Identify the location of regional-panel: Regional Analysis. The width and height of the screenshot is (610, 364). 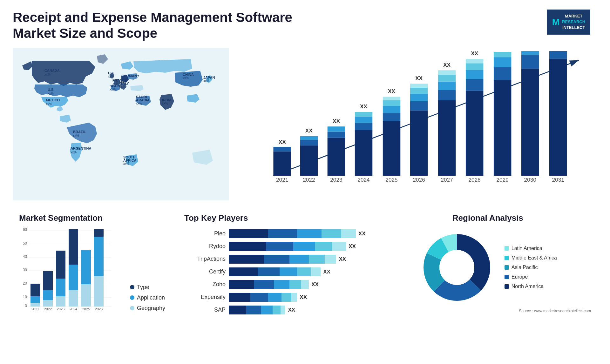
(488, 266).